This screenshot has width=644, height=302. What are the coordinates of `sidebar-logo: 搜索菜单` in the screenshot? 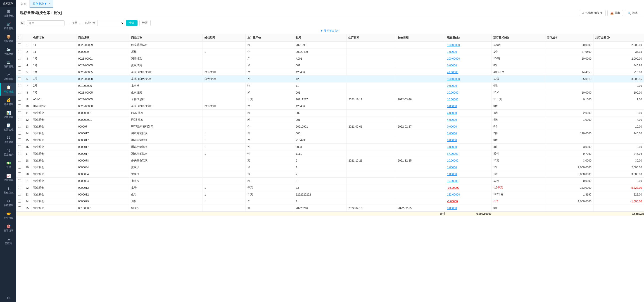 It's located at (8, 4).